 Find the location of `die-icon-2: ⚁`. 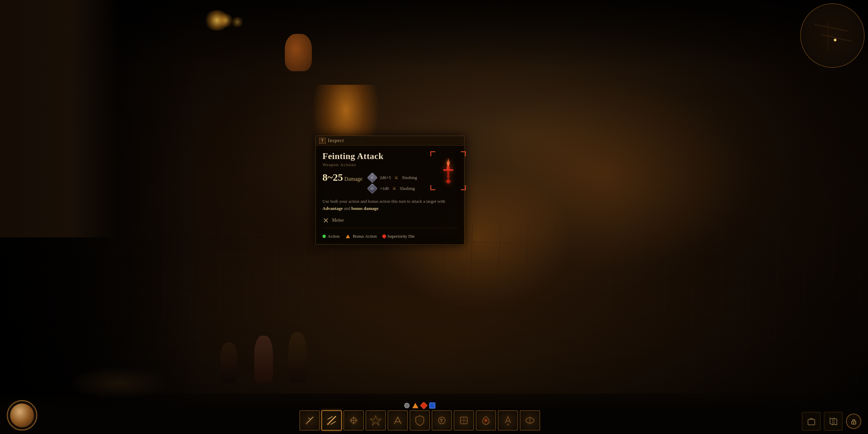

die-icon-2: ⚁ is located at coordinates (372, 189).